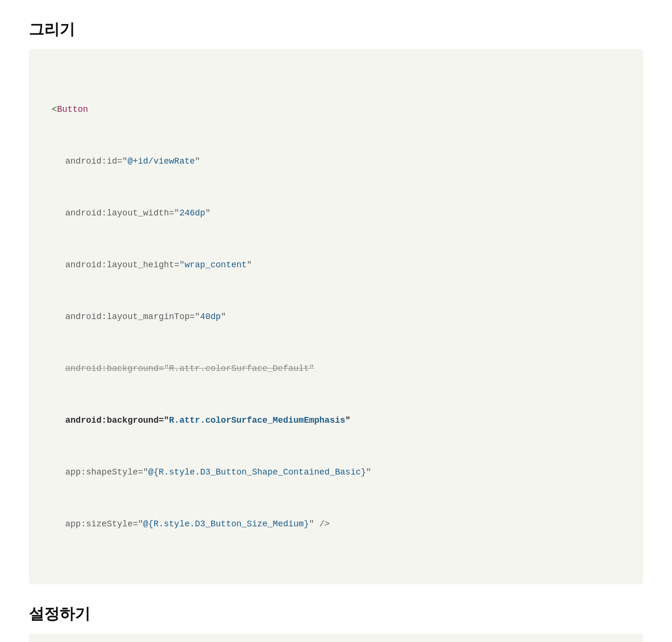  I want to click on eq2: =", so click(174, 213).